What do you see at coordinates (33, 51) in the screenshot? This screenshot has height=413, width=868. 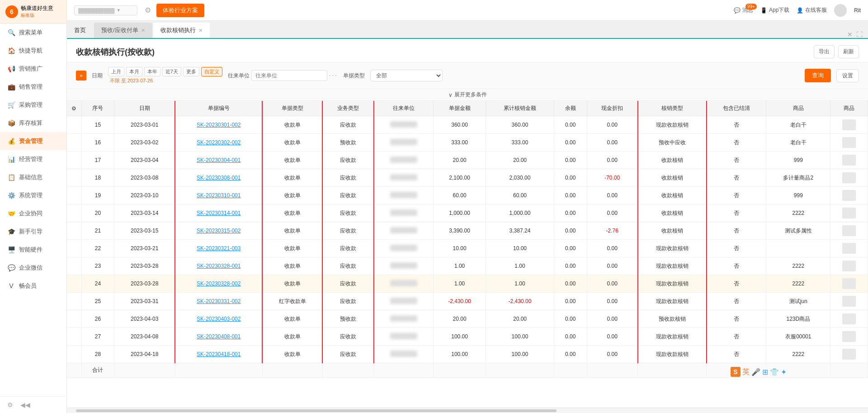 I see `sidebar-item-quick: 🏠 快捷导航` at bounding box center [33, 51].